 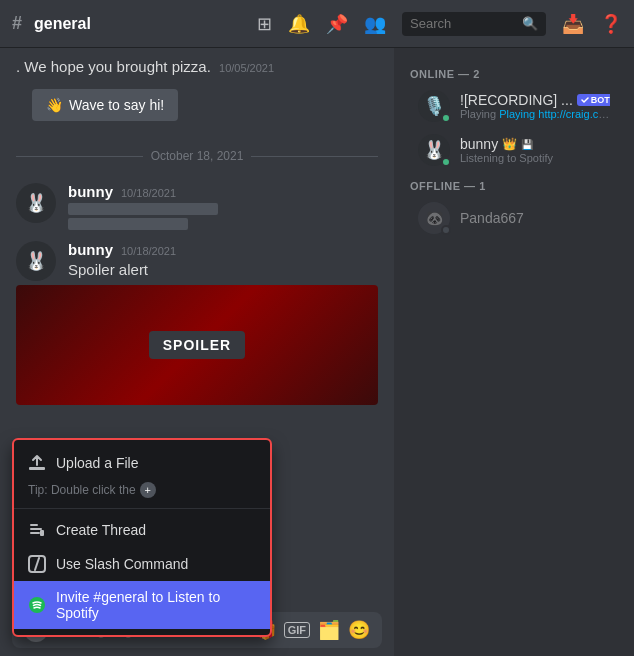 I want to click on ctx-slash-label: Use Slash Command, so click(x=122, y=564).